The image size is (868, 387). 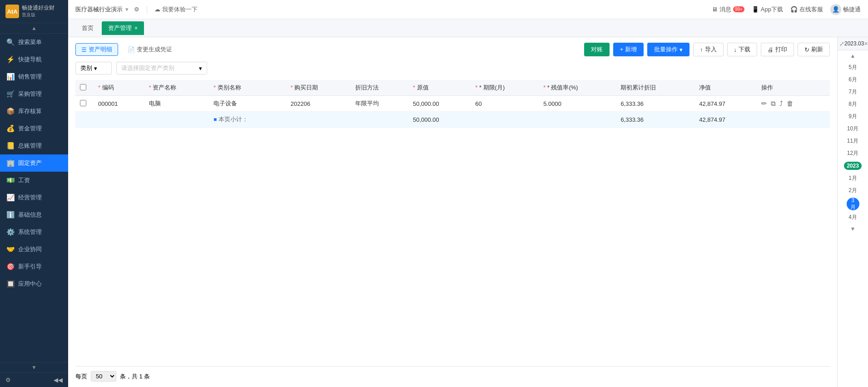 I want to click on message-icon: 🖥, so click(x=715, y=9).